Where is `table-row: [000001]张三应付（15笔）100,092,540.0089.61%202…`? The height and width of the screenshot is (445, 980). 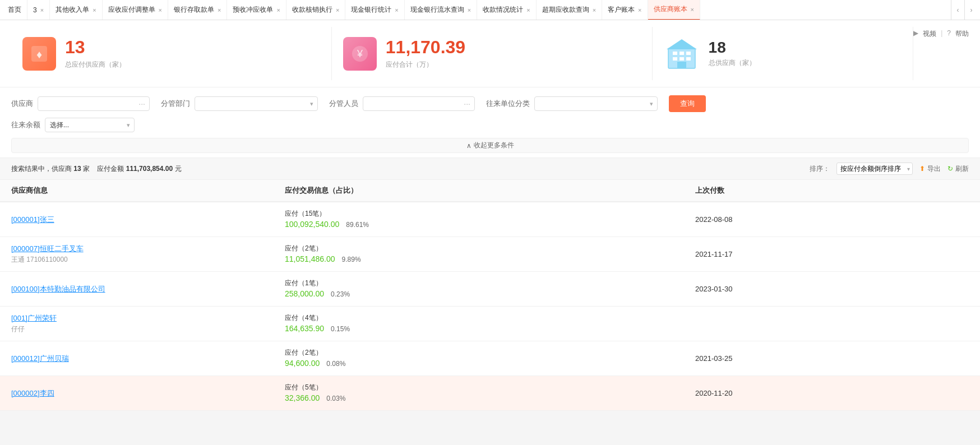 table-row: [000001]张三应付（15笔）100,092,540.0089.61%202… is located at coordinates (490, 220).